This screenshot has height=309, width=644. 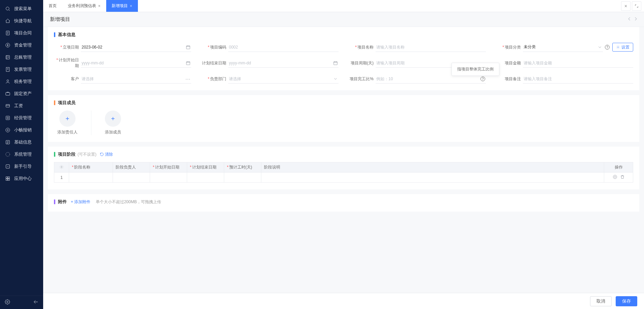 I want to click on label-plan-start: 计划开始日期, so click(x=69, y=63).